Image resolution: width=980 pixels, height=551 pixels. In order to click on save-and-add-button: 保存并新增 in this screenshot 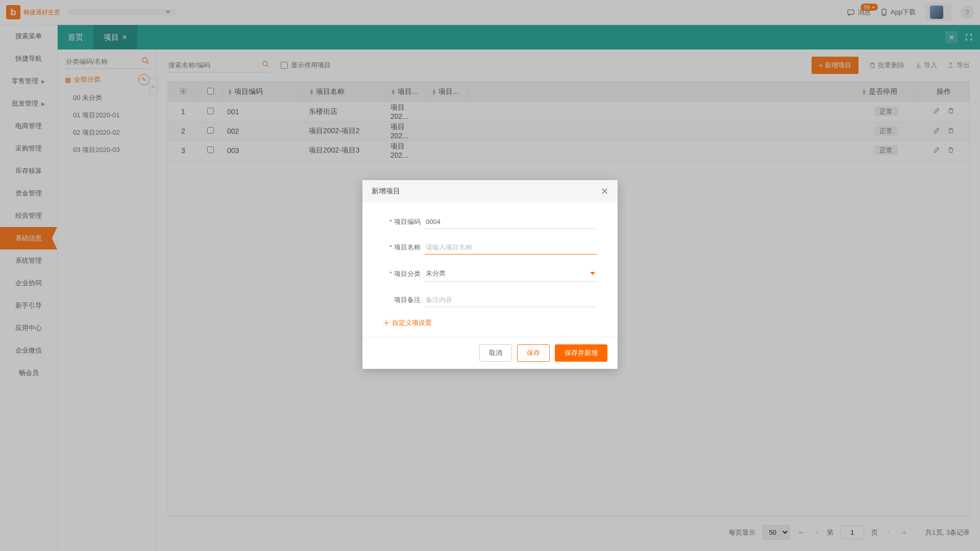, I will do `click(581, 353)`.